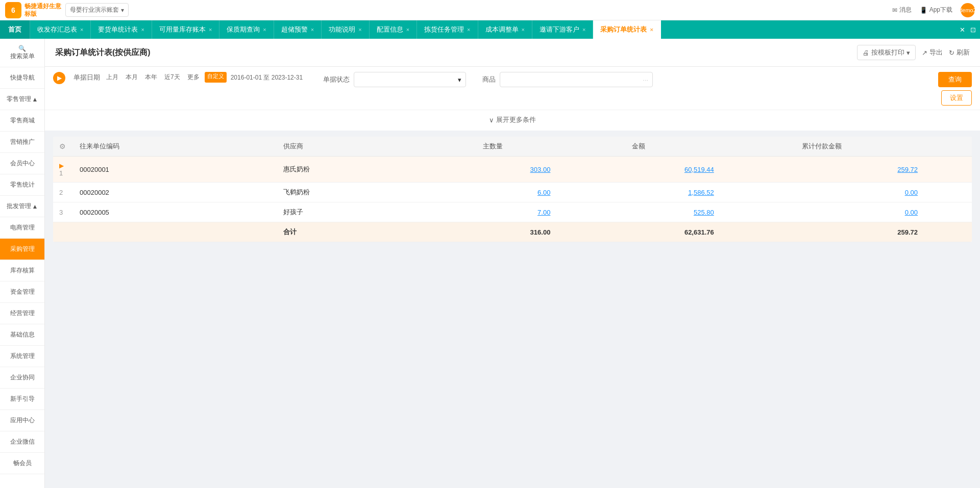  Describe the element at coordinates (22, 356) in the screenshot. I see `sidebar-item-system-mgmt: 系统管理` at that location.